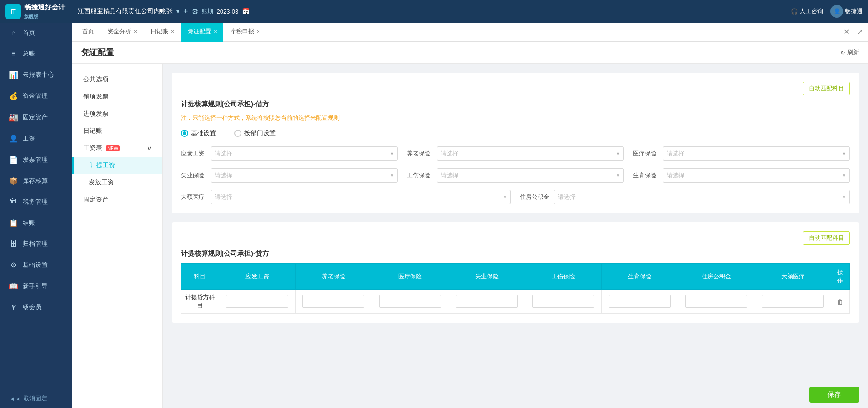 This screenshot has height=408, width=868. What do you see at coordinates (854, 11) in the screenshot?
I see `username: 畅捷通` at bounding box center [854, 11].